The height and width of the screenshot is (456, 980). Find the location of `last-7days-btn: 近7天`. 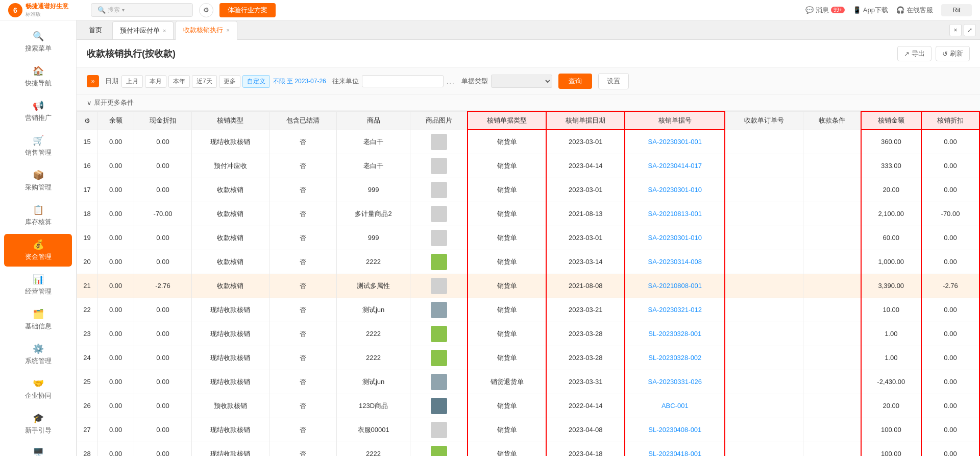

last-7days-btn: 近7天 is located at coordinates (204, 82).